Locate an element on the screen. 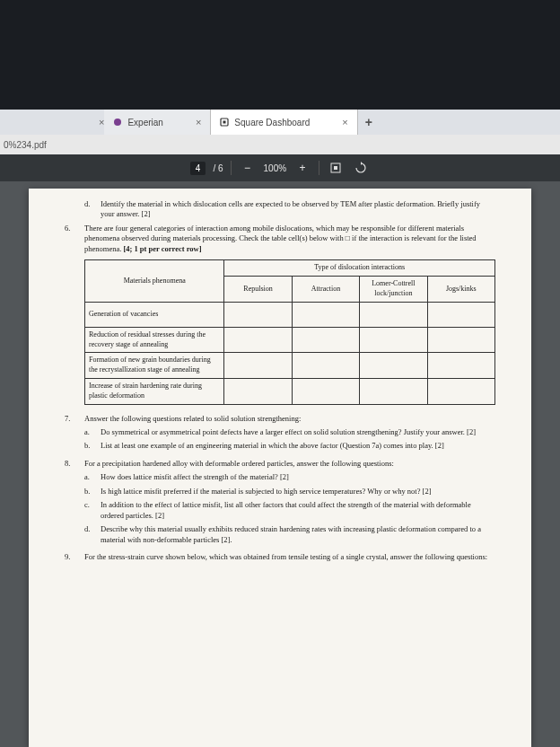 Image resolution: width=560 pixels, height=747 pixels. header-repulsion: Repulsion is located at coordinates (258, 289).